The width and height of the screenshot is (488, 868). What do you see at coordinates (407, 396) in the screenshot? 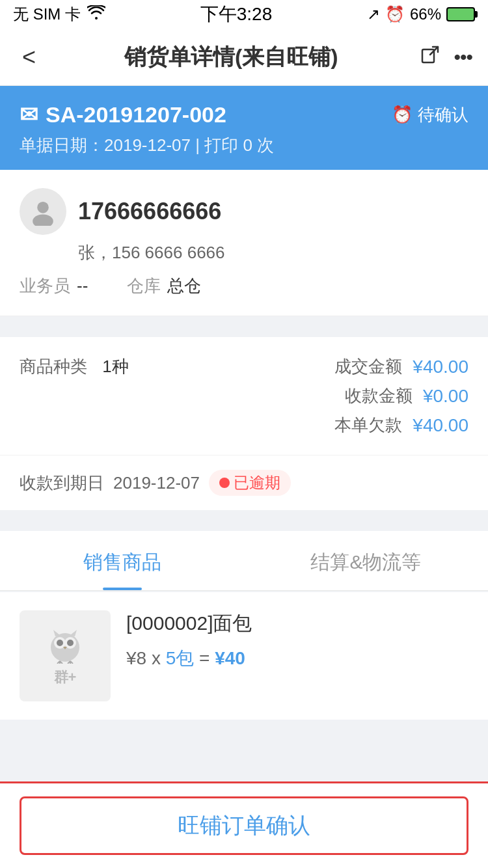
I see `amount-row-1: 收款金额 ¥0.00` at bounding box center [407, 396].